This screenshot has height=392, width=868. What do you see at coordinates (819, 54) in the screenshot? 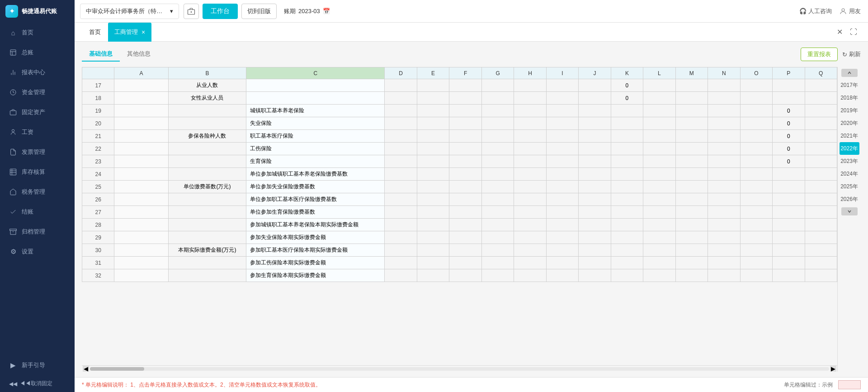
I see `reset-report-button: 重置报表` at bounding box center [819, 54].